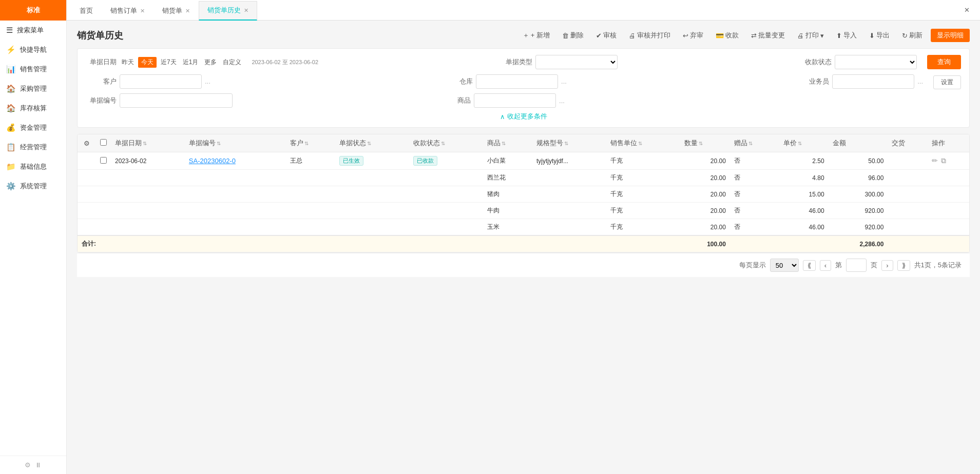 The height and width of the screenshot is (474, 980). I want to click on collapse-button: ∧ 收起更多条件, so click(524, 116).